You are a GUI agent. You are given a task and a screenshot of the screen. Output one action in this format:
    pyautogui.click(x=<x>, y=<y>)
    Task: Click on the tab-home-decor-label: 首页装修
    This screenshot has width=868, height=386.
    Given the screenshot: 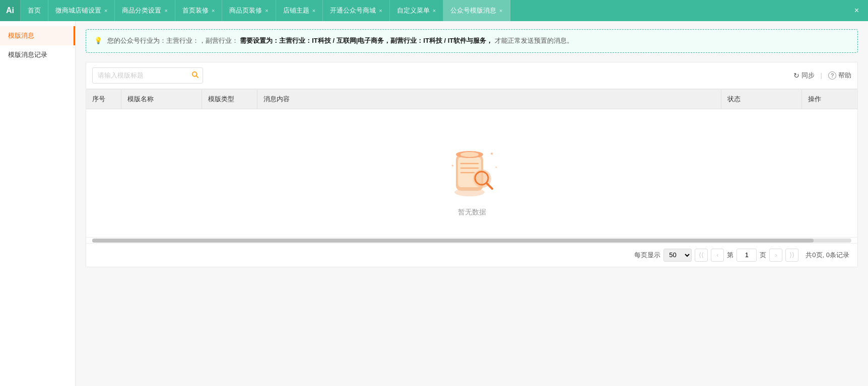 What is the action you would take?
    pyautogui.click(x=195, y=11)
    